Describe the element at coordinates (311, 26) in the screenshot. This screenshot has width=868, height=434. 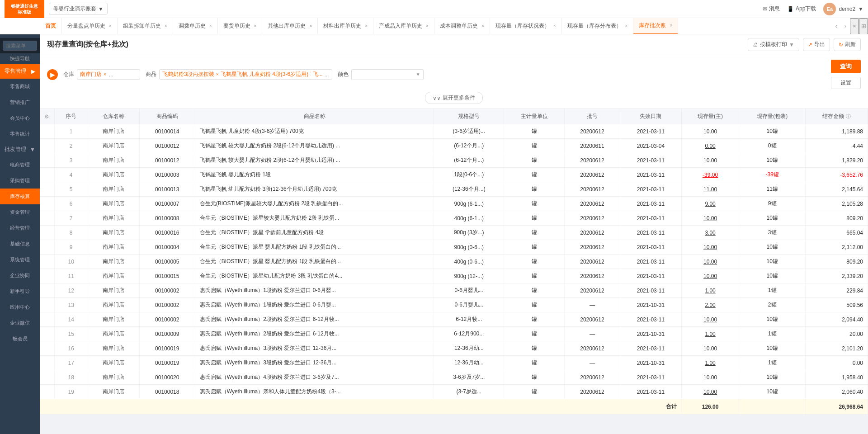
I see `tab-close-qitachu: ×` at that location.